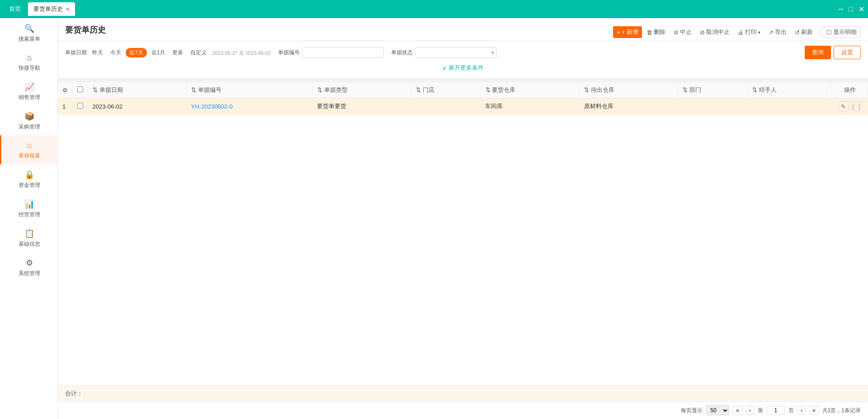 This screenshot has width=868, height=419. What do you see at coordinates (80, 106) in the screenshot?
I see `row-checkbox` at bounding box center [80, 106].